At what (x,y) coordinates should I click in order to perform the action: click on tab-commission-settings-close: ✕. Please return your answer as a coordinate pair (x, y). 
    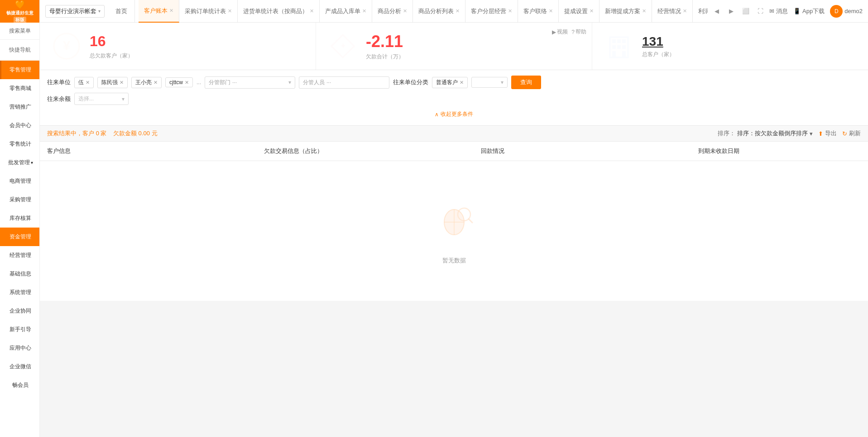
    Looking at the image, I should click on (591, 11).